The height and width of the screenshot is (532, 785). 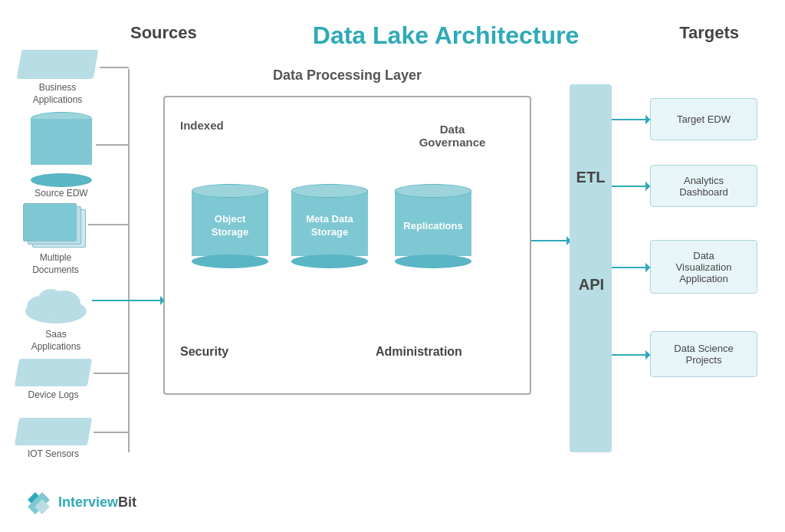 I want to click on main-title: Data Lake Architecture, so click(x=446, y=35).